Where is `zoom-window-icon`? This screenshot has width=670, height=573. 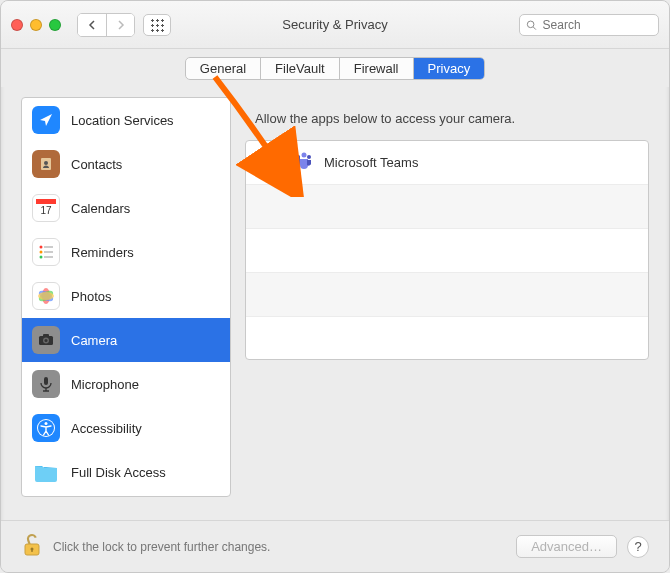
zoom-window-icon is located at coordinates (55, 25).